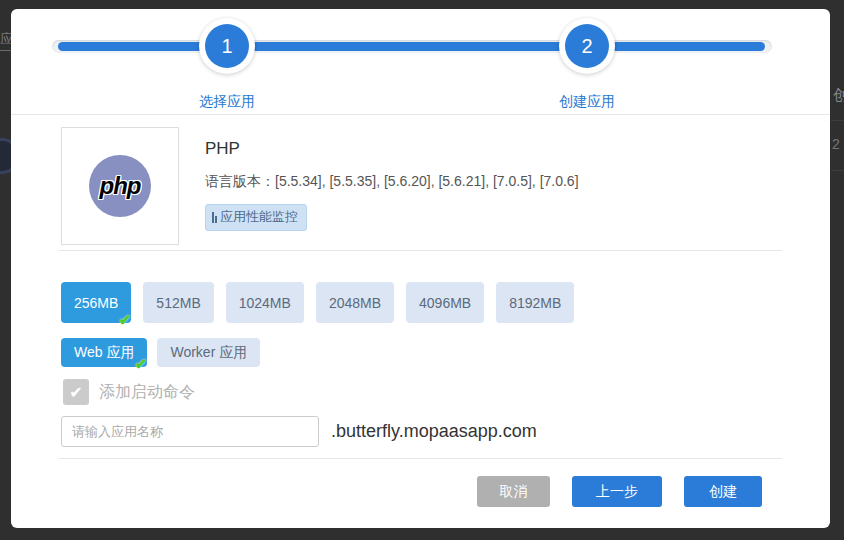 The height and width of the screenshot is (540, 844). Describe the element at coordinates (617, 492) in the screenshot. I see `previous-step-button: 上一步` at that location.